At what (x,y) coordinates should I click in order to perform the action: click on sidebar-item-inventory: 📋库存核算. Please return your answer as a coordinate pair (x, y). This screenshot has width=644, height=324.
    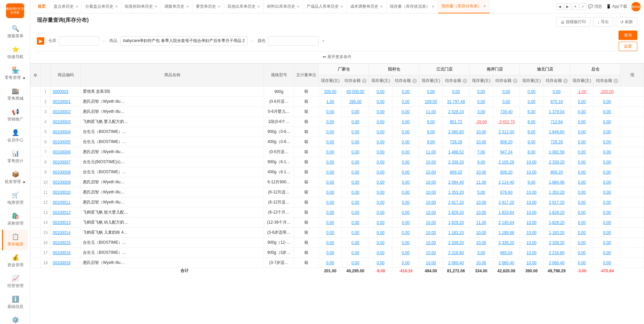
    Looking at the image, I should click on (15, 240).